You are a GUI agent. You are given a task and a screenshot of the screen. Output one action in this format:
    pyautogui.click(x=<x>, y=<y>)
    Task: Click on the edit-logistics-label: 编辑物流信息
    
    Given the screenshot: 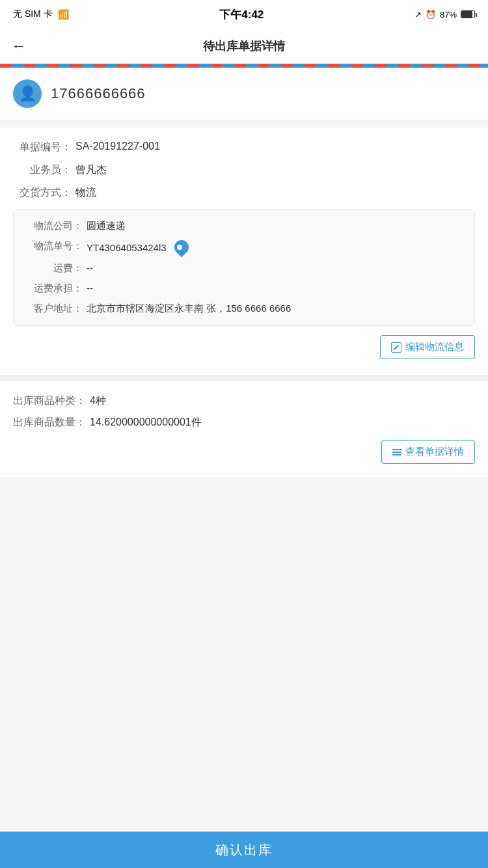 What is the action you would take?
    pyautogui.click(x=435, y=347)
    